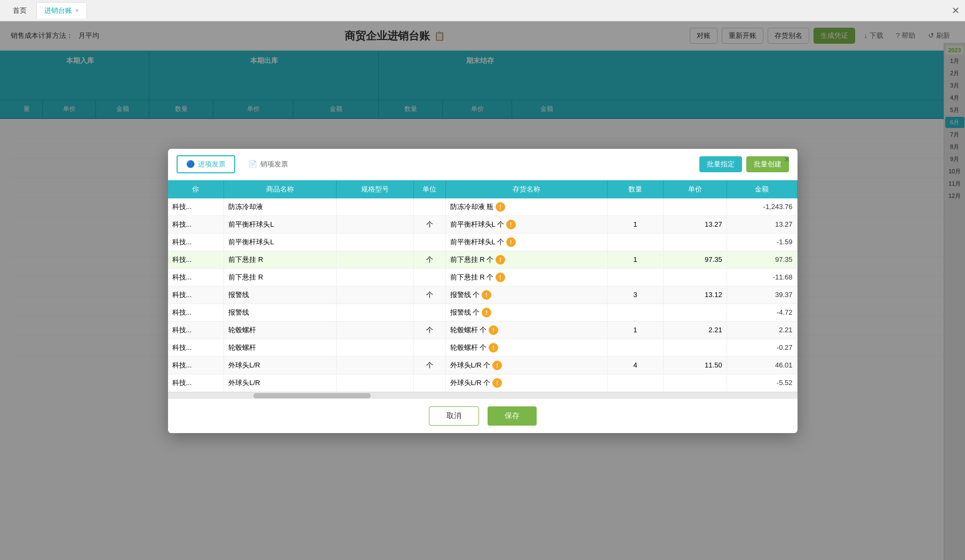 Image resolution: width=965 pixels, height=560 pixels. Describe the element at coordinates (787, 160) in the screenshot. I see `modal-close-button: ×` at that location.